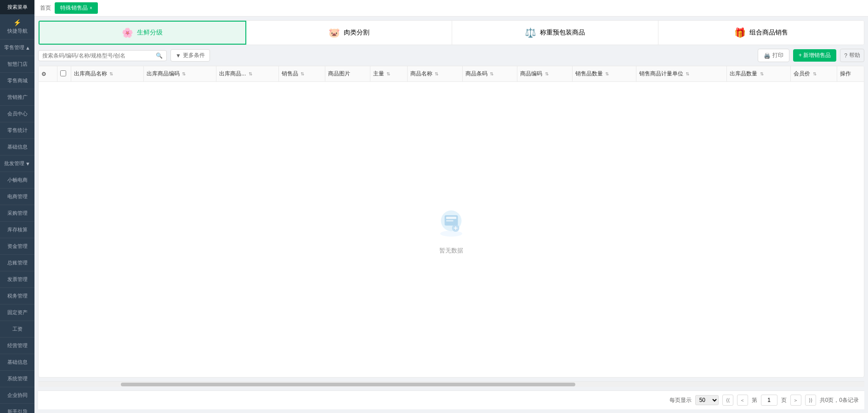 This screenshot has width=868, height=413. What do you see at coordinates (107, 74) in the screenshot?
I see `col-out-name: 出库商品名称 ⇅` at bounding box center [107, 74].